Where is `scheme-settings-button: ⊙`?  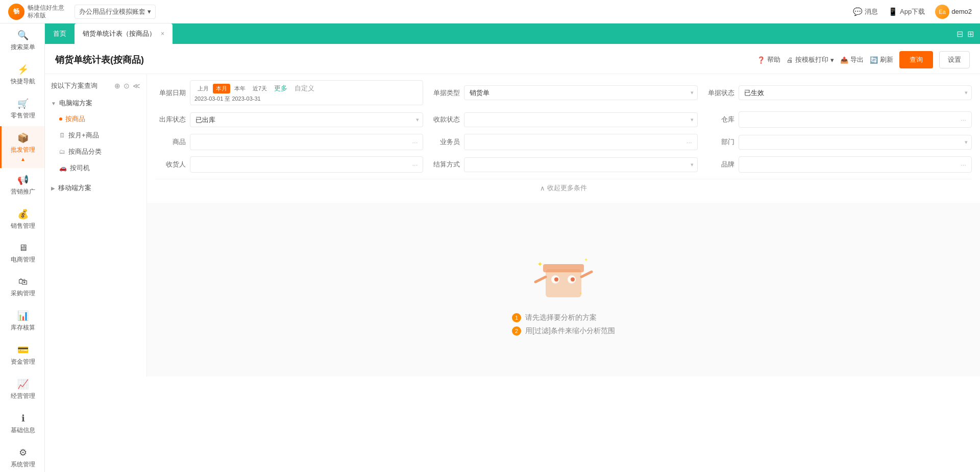 scheme-settings-button: ⊙ is located at coordinates (127, 86).